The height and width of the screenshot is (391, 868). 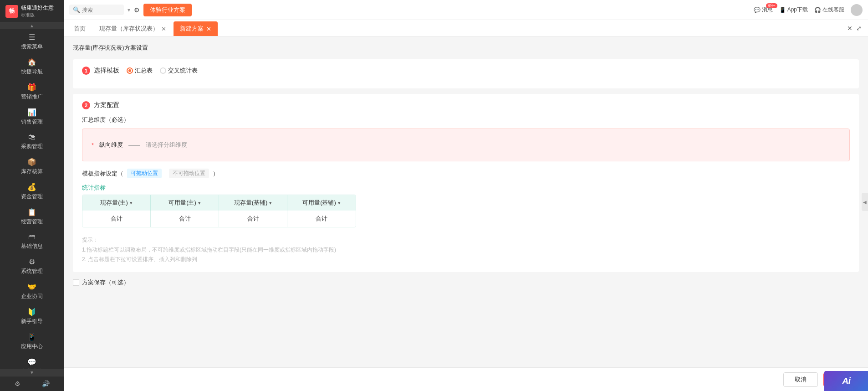 What do you see at coordinates (117, 219) in the screenshot?
I see `col-cell-0: 合计` at bounding box center [117, 219].